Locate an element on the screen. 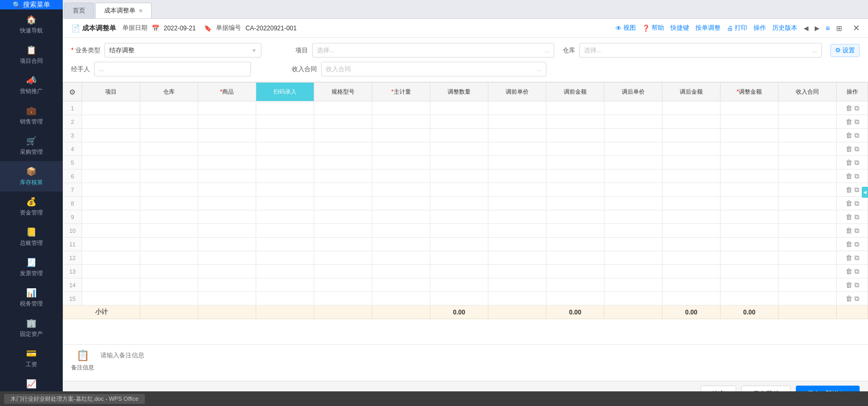 The image size is (868, 406). sidebar-item-ledger-mgmt: 📒 总账管理 is located at coordinates (31, 237).